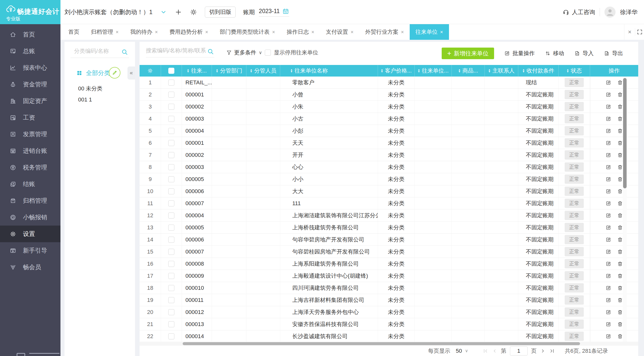 The width and height of the screenshot is (644, 356). Describe the element at coordinates (292, 53) in the screenshot. I see `show-disabled-toggle: 显示停用往来单位` at that location.